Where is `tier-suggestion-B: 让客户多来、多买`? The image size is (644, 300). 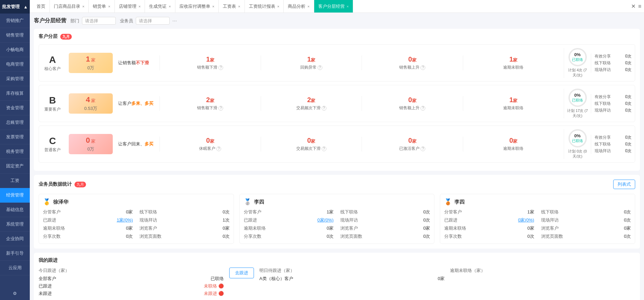 tier-suggestion-B: 让客户多来、多买 is located at coordinates (137, 103).